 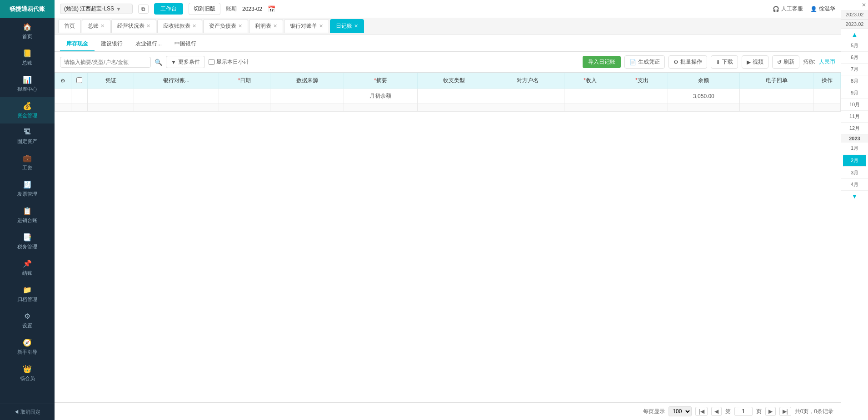 I want to click on date-panel-month-6: 6月, so click(x=854, y=58).